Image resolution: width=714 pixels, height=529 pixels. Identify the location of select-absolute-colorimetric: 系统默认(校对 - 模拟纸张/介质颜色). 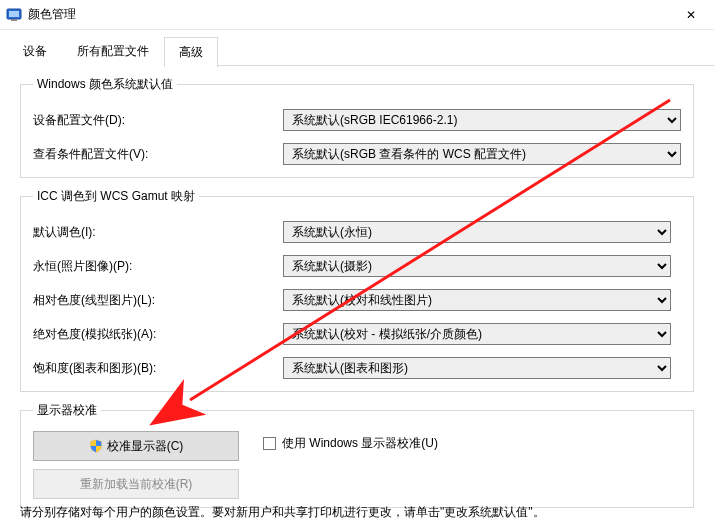
(477, 334).